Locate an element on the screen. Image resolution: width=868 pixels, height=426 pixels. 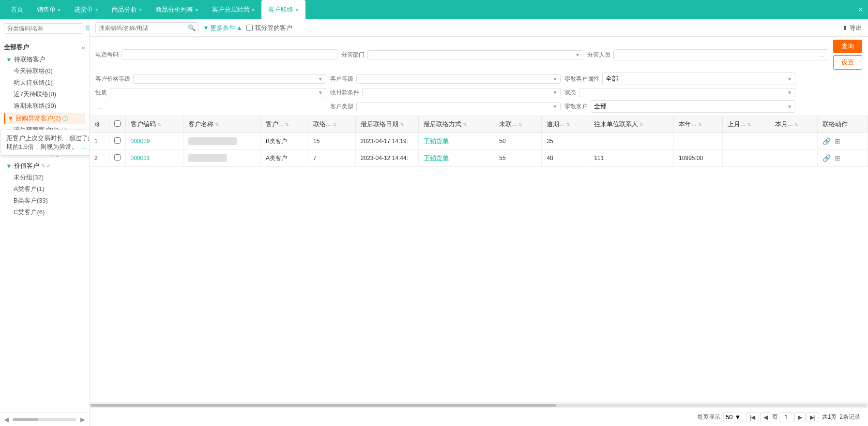
horizontal-scrollbar is located at coordinates (479, 405).